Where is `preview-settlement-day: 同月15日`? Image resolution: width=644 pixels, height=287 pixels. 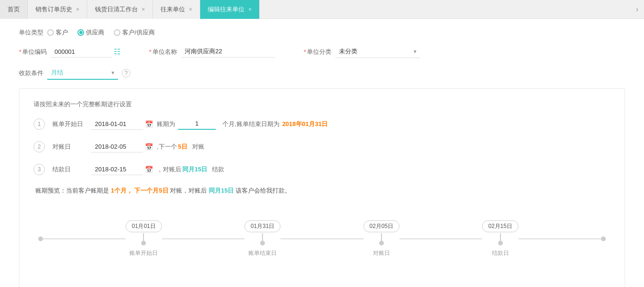
preview-settlement-day: 同月15日 is located at coordinates (221, 191).